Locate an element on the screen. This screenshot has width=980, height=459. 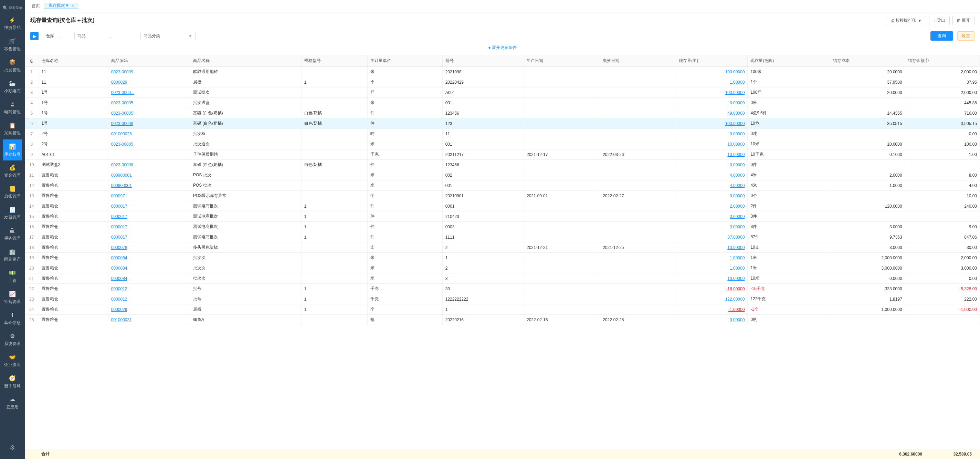
warehouse-filter: 仓库 ... is located at coordinates (56, 36).